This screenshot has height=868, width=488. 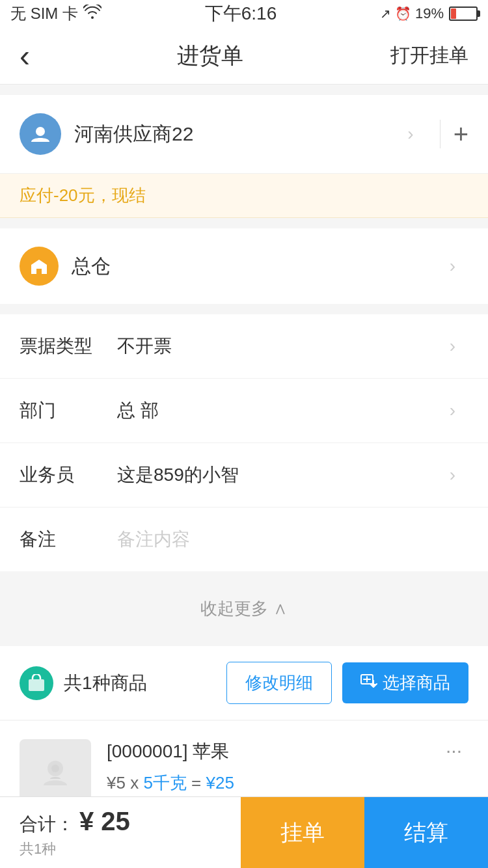 What do you see at coordinates (244, 346) in the screenshot?
I see `invoice-type-row: 票据类型 不开票 ›` at bounding box center [244, 346].